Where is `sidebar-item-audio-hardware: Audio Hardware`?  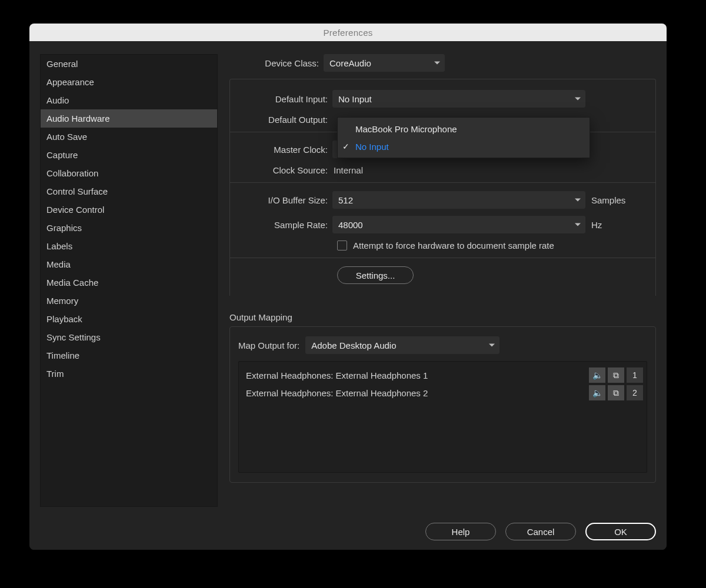 sidebar-item-audio-hardware: Audio Hardware is located at coordinates (129, 119).